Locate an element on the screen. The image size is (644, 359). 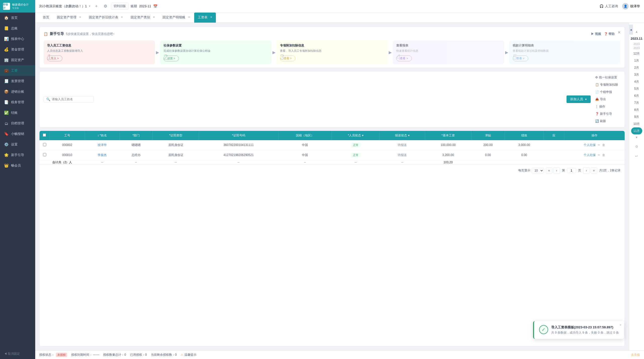
cal-prev-btn: ▲ is located at coordinates (637, 32).